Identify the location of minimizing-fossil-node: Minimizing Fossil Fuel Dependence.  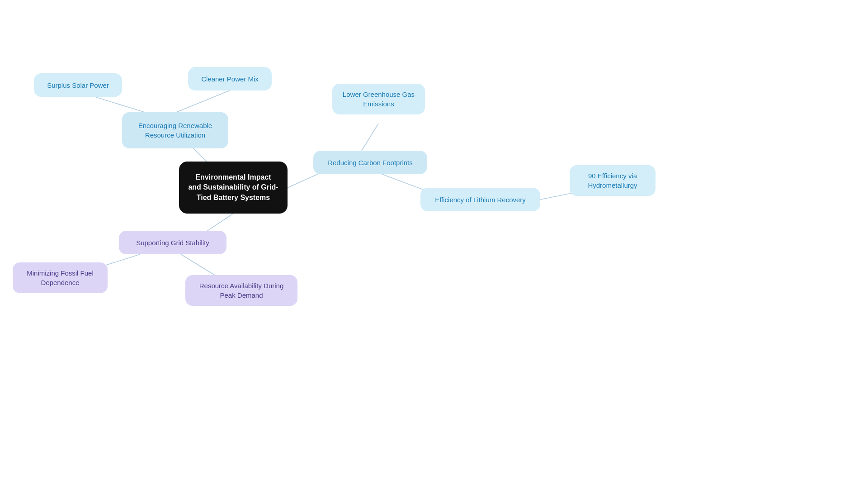
(60, 278).